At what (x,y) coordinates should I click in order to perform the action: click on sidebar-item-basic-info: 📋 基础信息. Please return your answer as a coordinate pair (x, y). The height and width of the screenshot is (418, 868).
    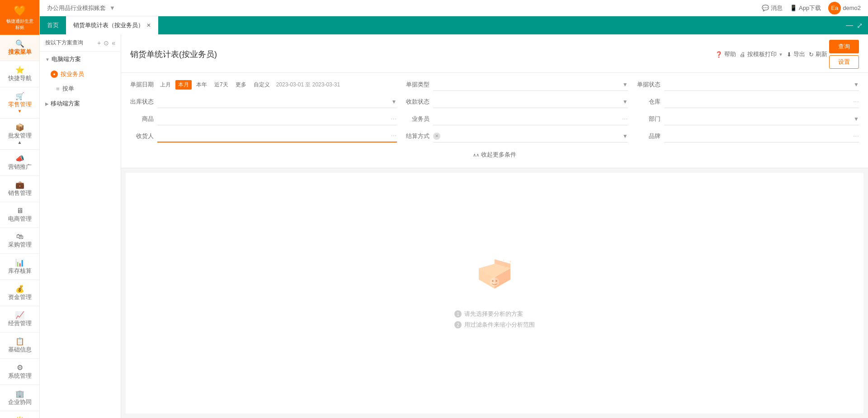
    Looking at the image, I should click on (20, 346).